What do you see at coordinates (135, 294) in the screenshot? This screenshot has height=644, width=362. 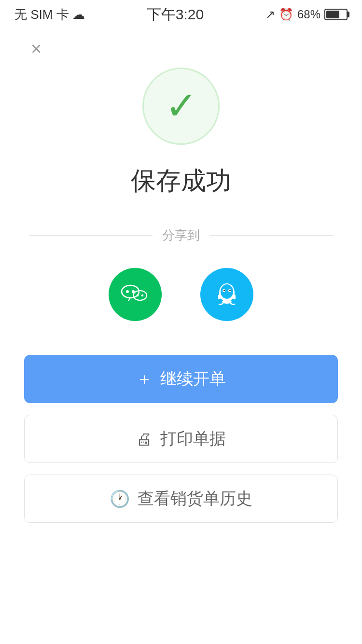 I see `wechat-icon` at bounding box center [135, 294].